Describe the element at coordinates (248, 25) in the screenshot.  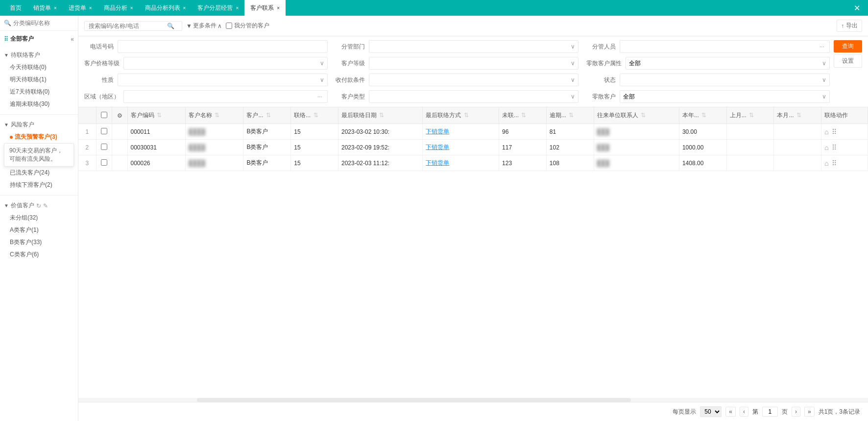
I see `my-customers-checkbox: 我分管的客户` at that location.